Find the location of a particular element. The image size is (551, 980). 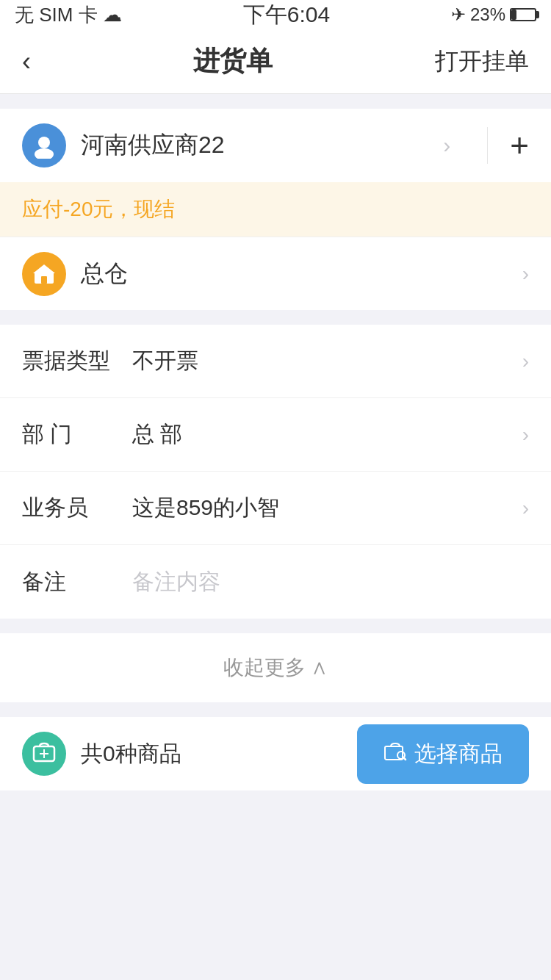

salesperson-value: 这是859的小智 is located at coordinates (328, 508).